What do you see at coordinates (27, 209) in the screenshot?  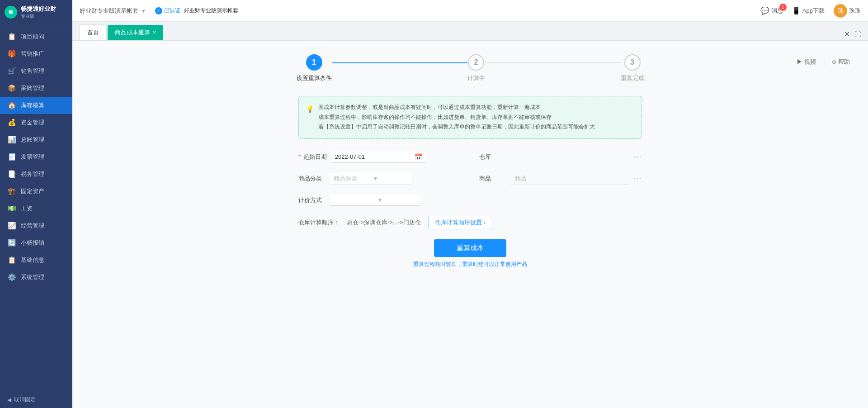 I see `sidebar-item-label: 工资` at bounding box center [27, 209].